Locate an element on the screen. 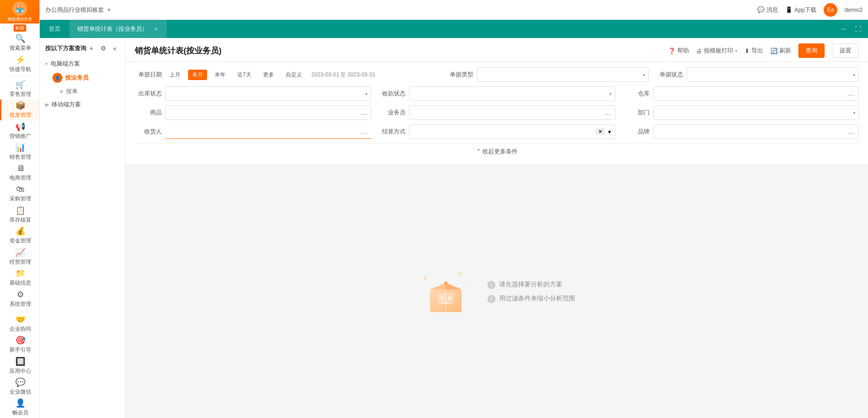  print-icon: 🖨 is located at coordinates (699, 51).